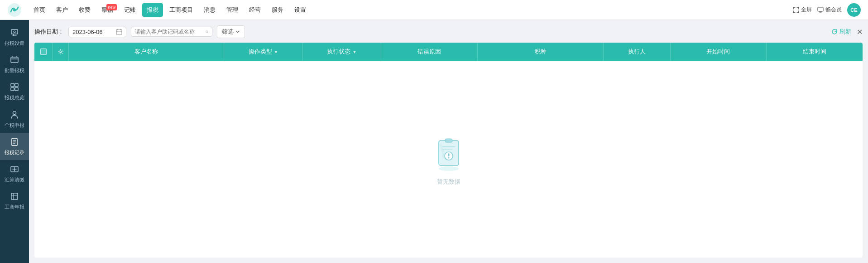  What do you see at coordinates (231, 32) in the screenshot?
I see `filter-button: 筛选` at bounding box center [231, 32].